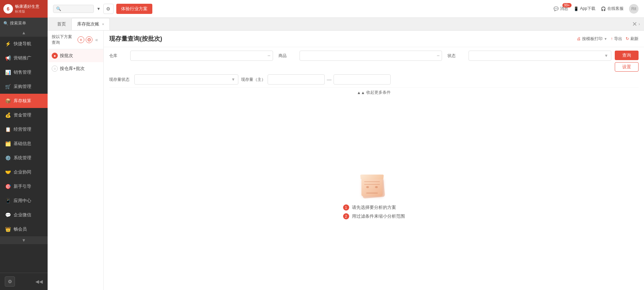  I want to click on scheme-panel-header: 按以下方案查询 + ⚙ «, so click(75, 40).